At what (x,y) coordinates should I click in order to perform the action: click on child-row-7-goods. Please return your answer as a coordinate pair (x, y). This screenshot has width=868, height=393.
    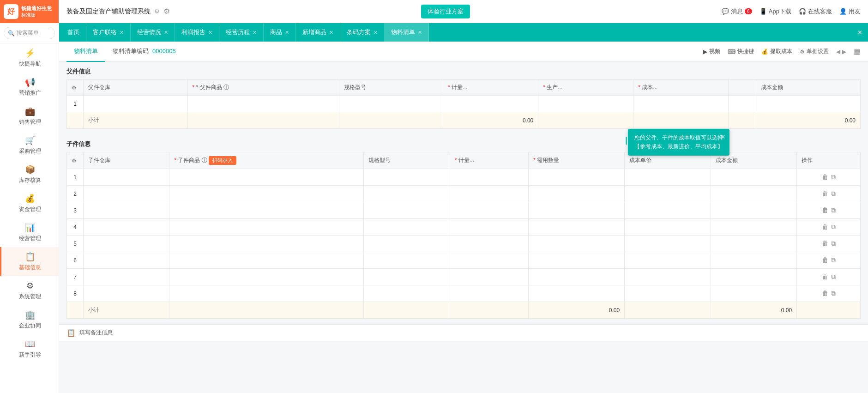
    Looking at the image, I should click on (267, 277).